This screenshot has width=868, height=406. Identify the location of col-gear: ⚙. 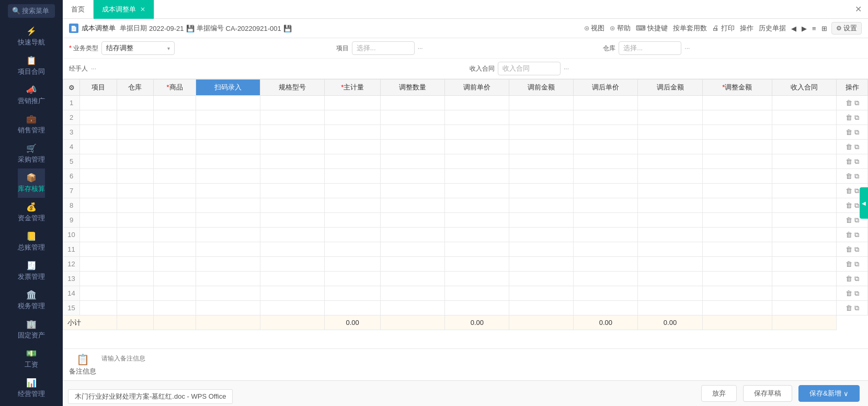
(72, 88).